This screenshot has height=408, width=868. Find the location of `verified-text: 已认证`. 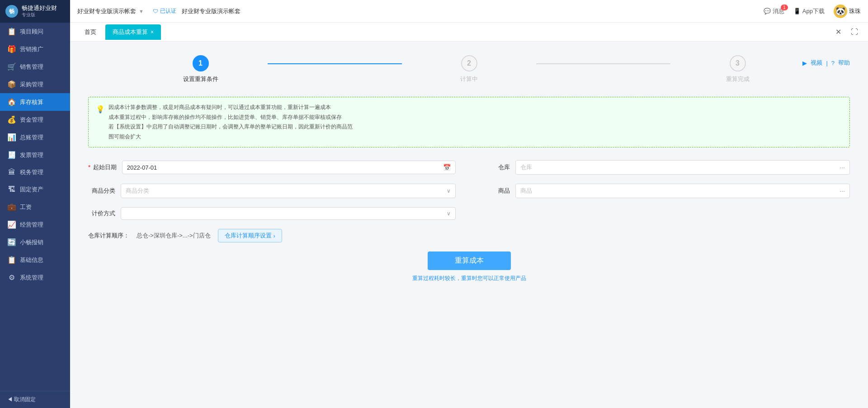

verified-text: 已认证 is located at coordinates (168, 11).